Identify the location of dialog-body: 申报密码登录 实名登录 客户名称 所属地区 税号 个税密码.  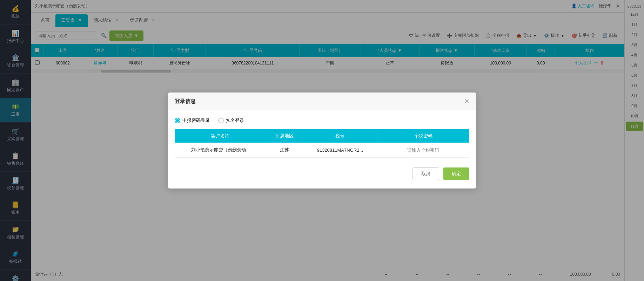
(322, 149).